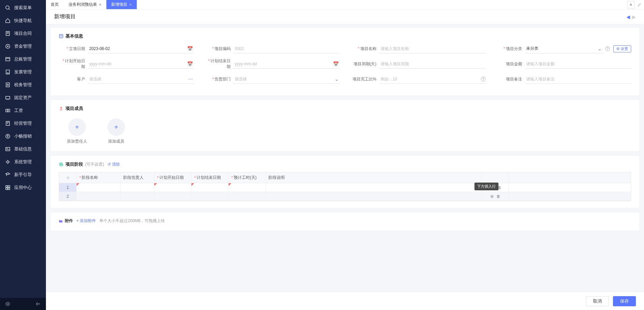  I want to click on section-icon, so click(61, 36).